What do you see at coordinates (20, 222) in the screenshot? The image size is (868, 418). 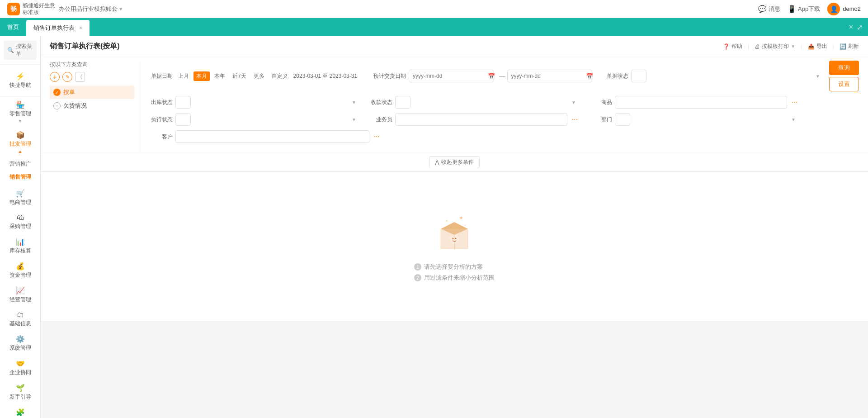 I see `sidebar-item-purchase: 🛍 采购管理` at bounding box center [20, 222].